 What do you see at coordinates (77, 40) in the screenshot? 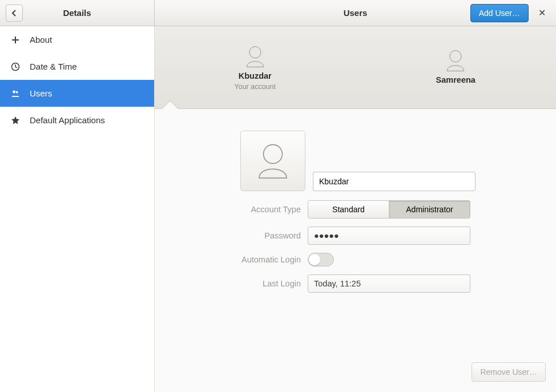
I see `sidebar-item-about: About` at bounding box center [77, 40].